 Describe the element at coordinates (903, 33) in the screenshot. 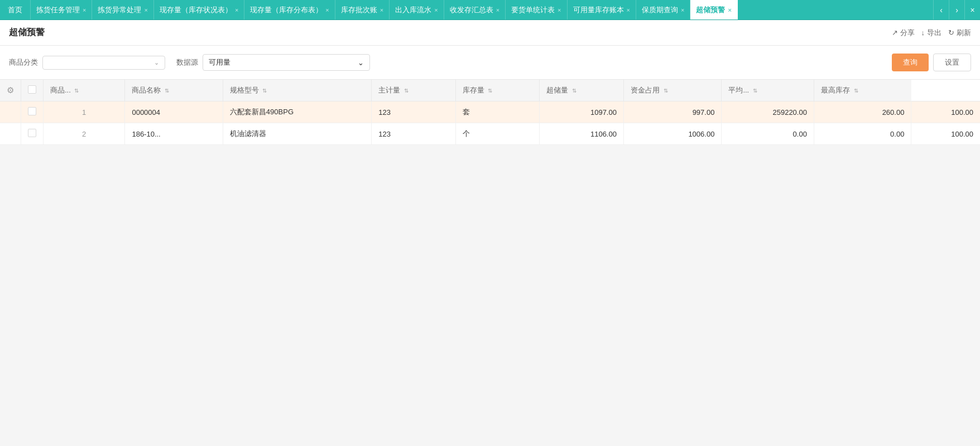

I see `share-button: ↗ 分享` at that location.